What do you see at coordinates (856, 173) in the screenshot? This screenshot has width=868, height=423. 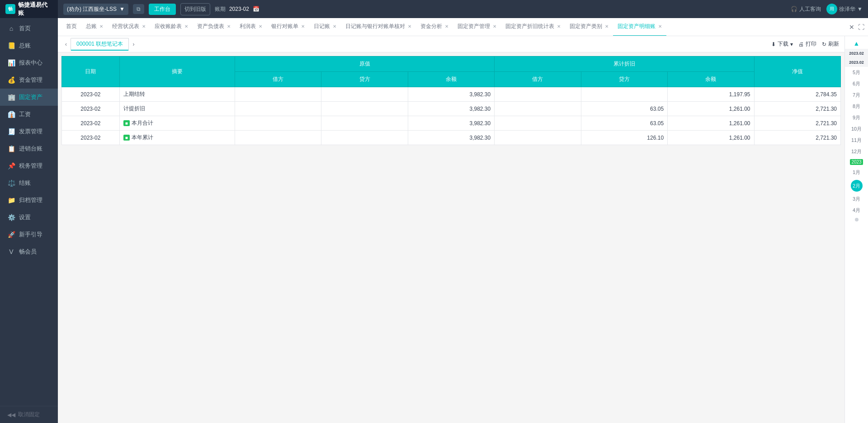 I see `date-nav-1: 1月` at bounding box center [856, 173].